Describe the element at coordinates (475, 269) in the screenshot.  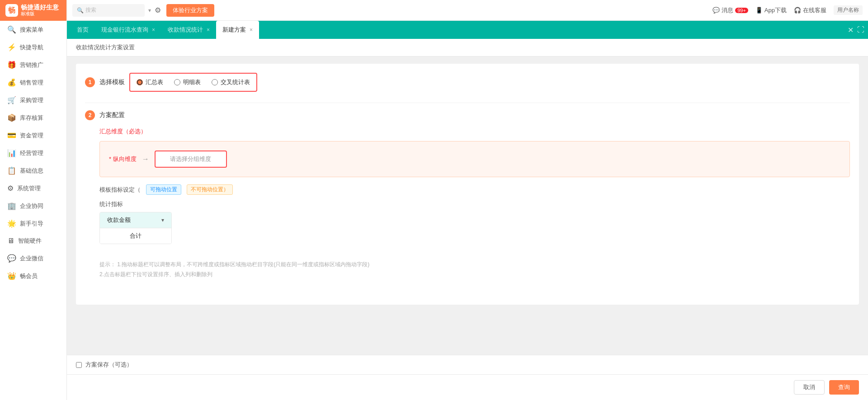
I see `hint-area: 提示： 1.拖动标题栏可以调整布局，不可跨维度或指标区域拖动栏目字段(只能在同一…` at that location.